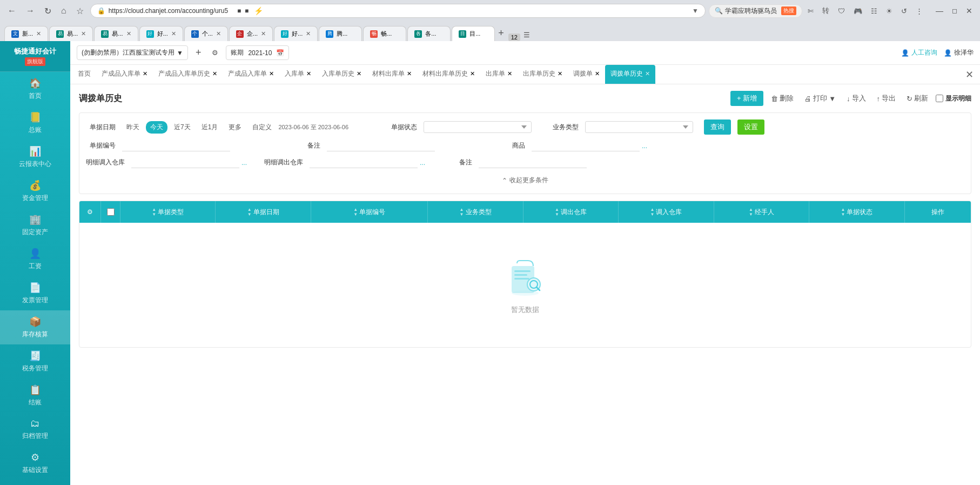 The image size is (980, 485). What do you see at coordinates (262, 128) in the screenshot?
I see `custom-btn: 自定义` at bounding box center [262, 128].